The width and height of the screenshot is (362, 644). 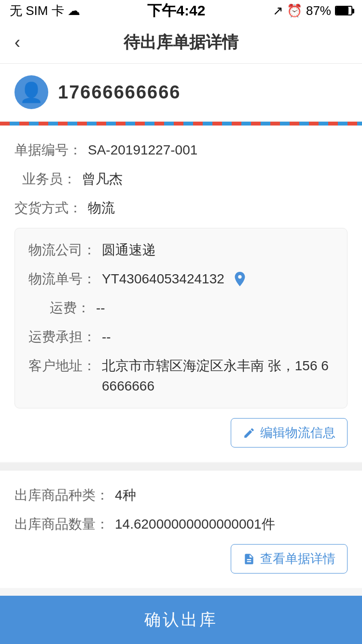 What do you see at coordinates (218, 337) in the screenshot?
I see `freight-bear-value: --` at bounding box center [218, 337].